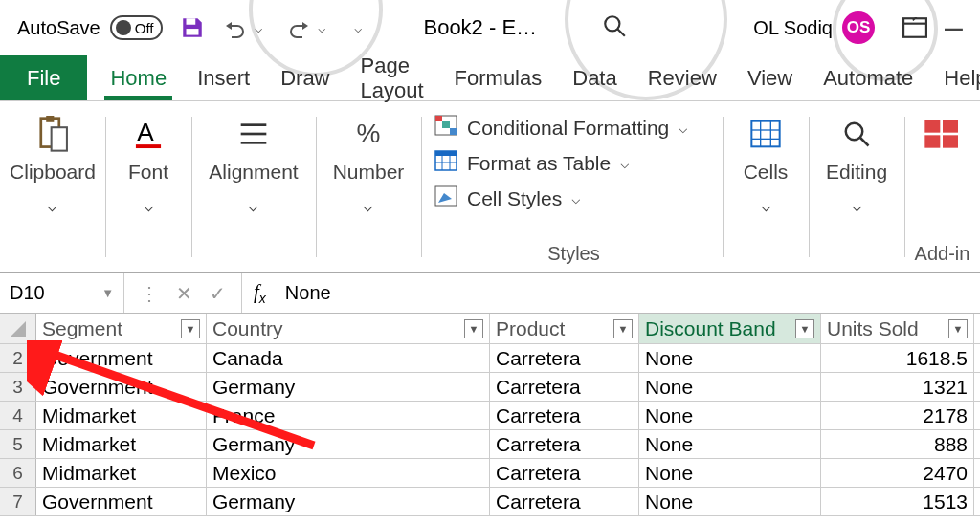  Describe the element at coordinates (218, 294) in the screenshot. I see `enter-icon: ✓` at that location.